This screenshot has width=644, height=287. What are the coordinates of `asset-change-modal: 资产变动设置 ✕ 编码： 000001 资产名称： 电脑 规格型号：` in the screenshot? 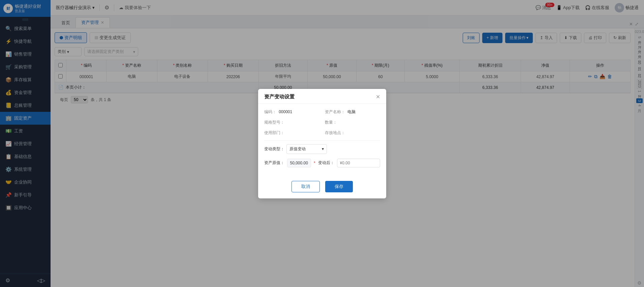 It's located at (322, 144).